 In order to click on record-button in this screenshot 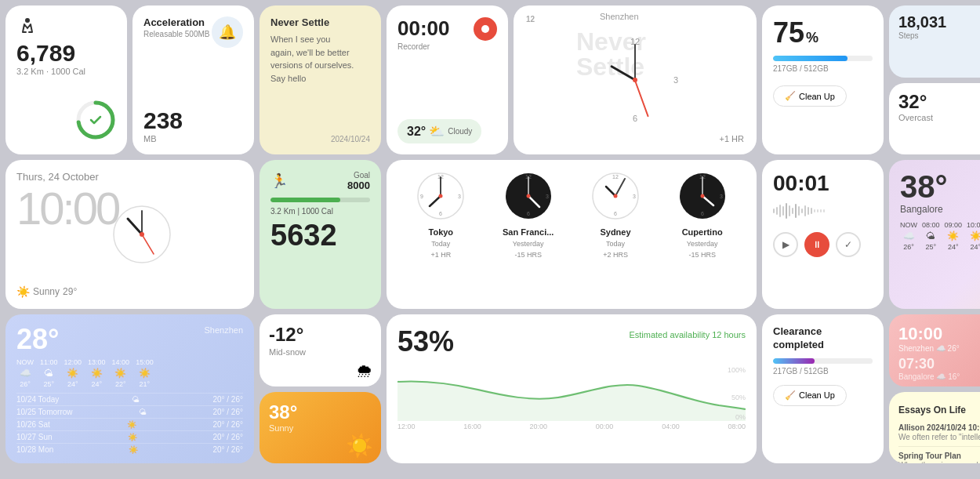, I will do `click(485, 29)`.